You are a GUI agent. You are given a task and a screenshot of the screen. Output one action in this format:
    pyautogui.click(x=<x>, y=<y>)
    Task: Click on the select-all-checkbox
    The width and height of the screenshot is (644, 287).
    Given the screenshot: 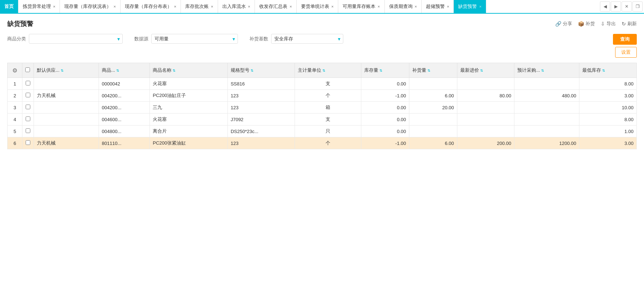 What is the action you would take?
    pyautogui.click(x=27, y=70)
    